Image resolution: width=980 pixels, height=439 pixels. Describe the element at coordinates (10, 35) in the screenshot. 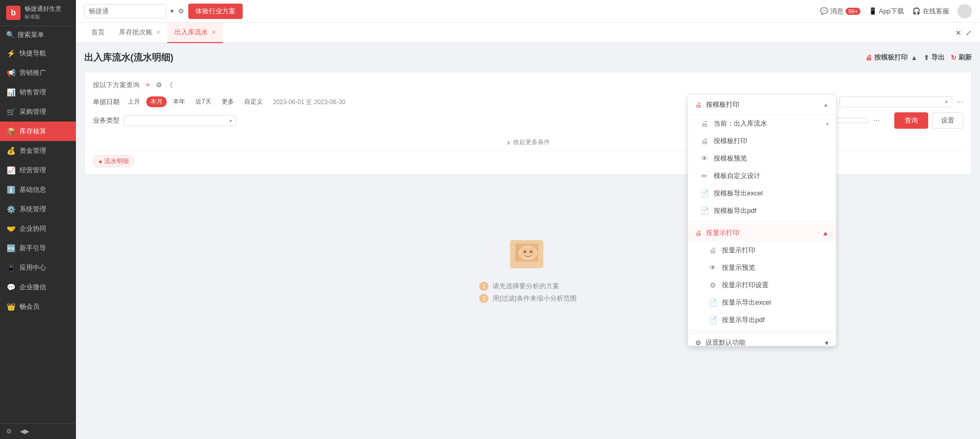

I see `search-icon: 🔍` at that location.